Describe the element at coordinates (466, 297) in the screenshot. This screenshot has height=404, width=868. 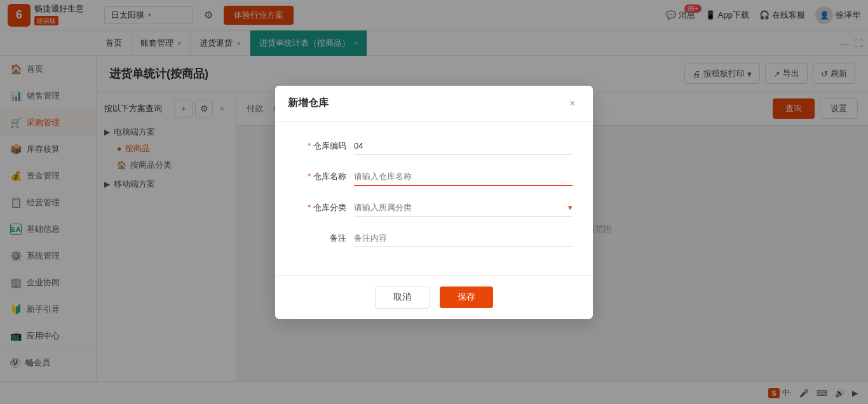
I see `save-button: 保存` at that location.